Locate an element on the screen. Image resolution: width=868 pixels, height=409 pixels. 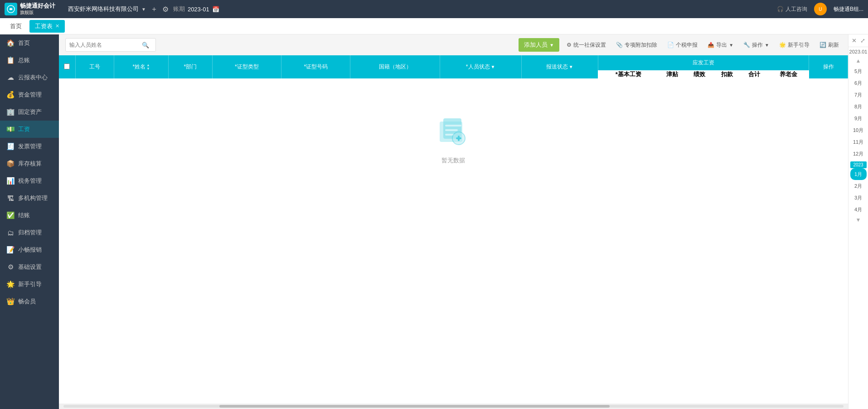
month-2: 2月 is located at coordinates (858, 186).